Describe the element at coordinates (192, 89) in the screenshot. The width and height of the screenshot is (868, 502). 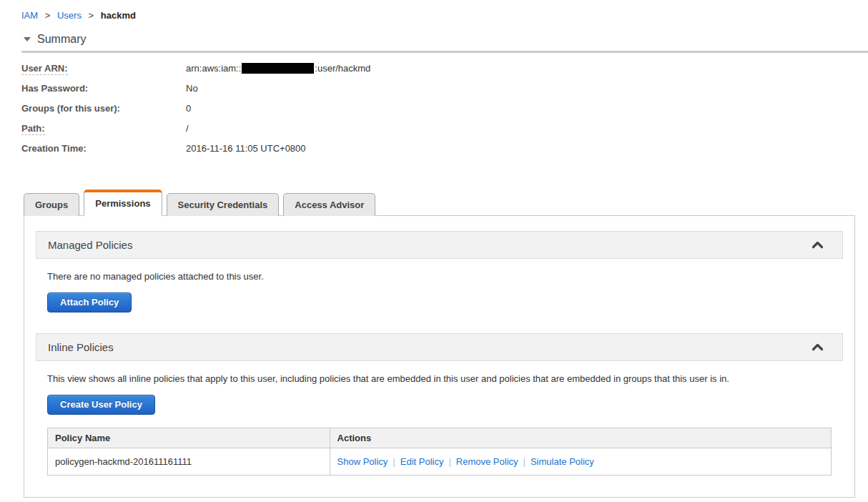
I see `has-password-value: No` at that location.